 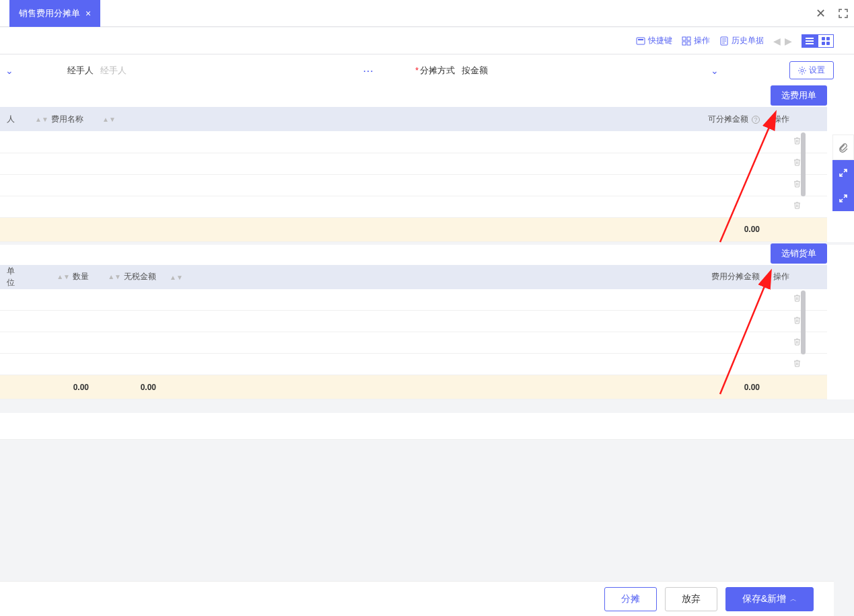 I want to click on chevron-up-icon: ︿, so click(x=793, y=599).